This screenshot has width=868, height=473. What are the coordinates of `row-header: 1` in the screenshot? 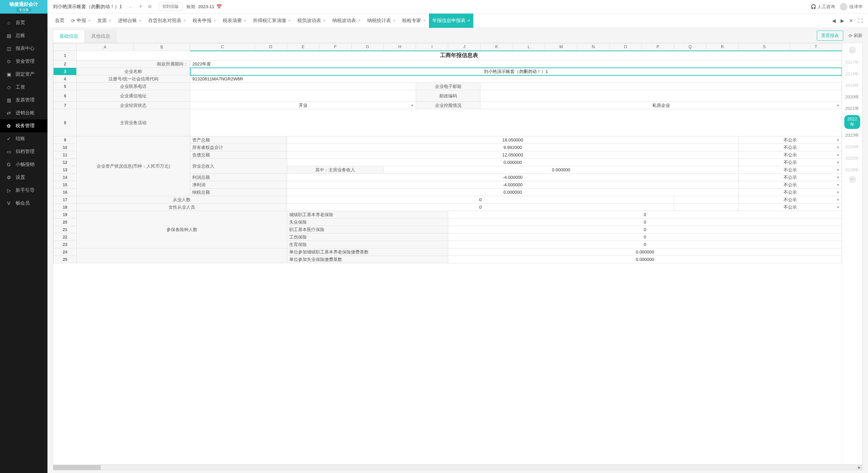 It's located at (65, 56).